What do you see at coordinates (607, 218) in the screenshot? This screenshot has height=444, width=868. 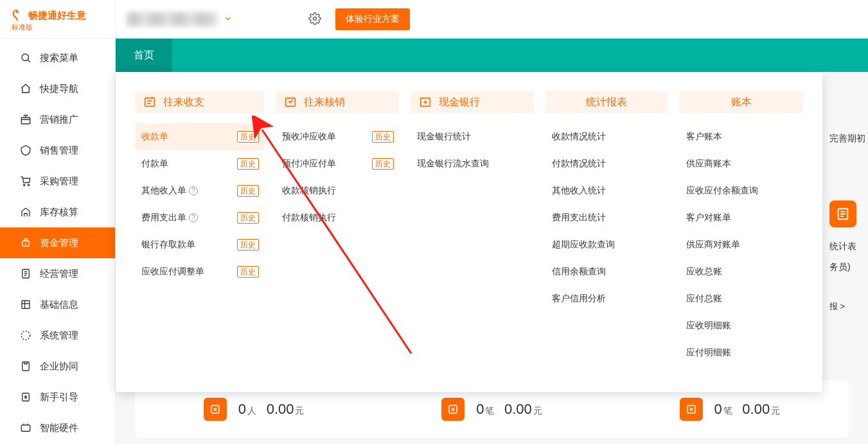 I see `flyout-item-3-3: 费用支出统计` at bounding box center [607, 218].